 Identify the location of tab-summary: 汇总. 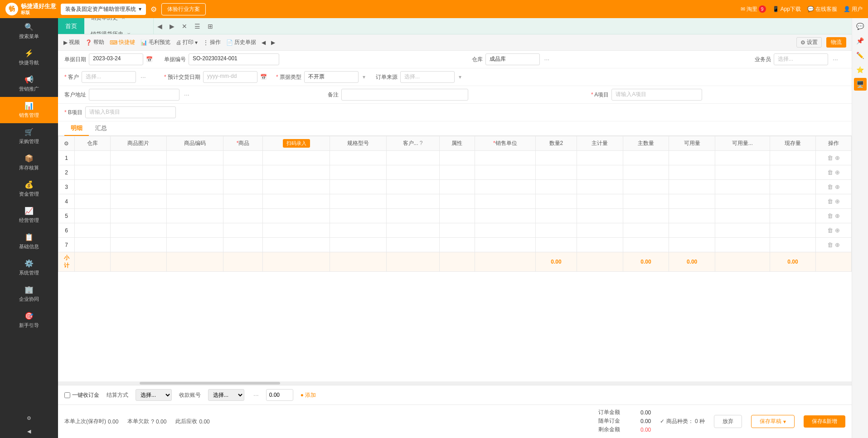
(101, 129).